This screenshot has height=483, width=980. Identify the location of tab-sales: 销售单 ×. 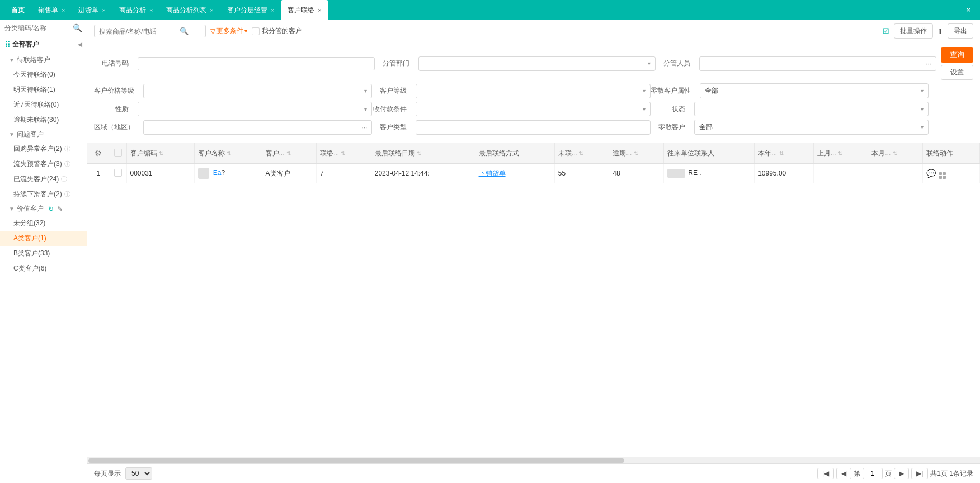
(51, 10).